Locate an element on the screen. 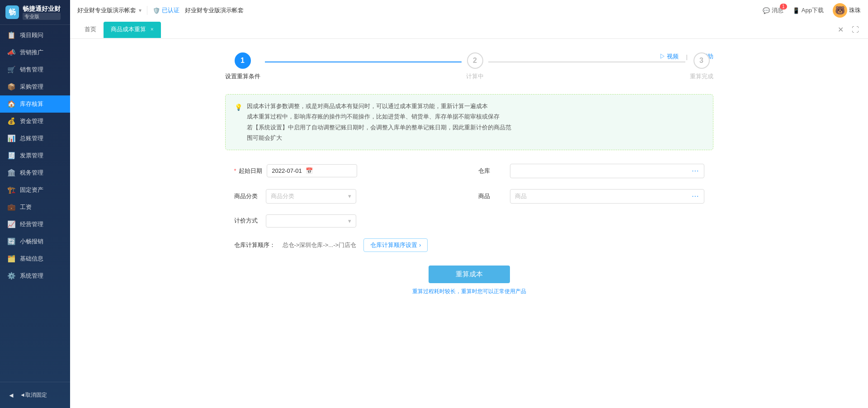 The height and width of the screenshot is (408, 868). sidebar: 畅 畅捷通好业财 专业版 📋 项目顾问 📣 营销推广 🛒 销售管理 📦 采购管理… is located at coordinates (35, 204).